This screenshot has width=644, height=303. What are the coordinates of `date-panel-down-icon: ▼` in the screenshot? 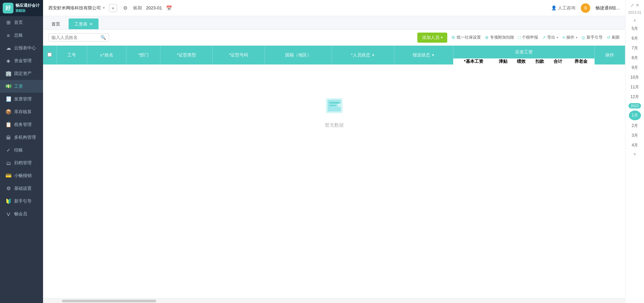 It's located at (635, 154).